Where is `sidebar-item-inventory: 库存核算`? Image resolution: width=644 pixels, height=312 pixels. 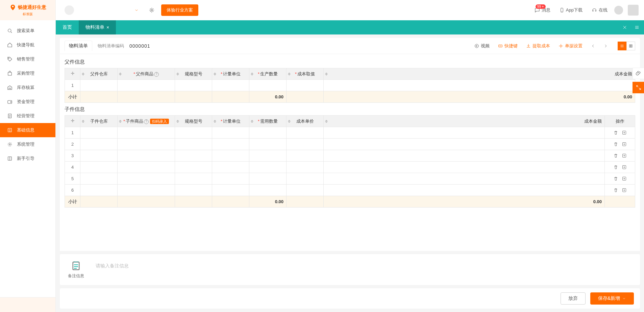 sidebar-item-inventory: 库存核算 is located at coordinates (28, 88).